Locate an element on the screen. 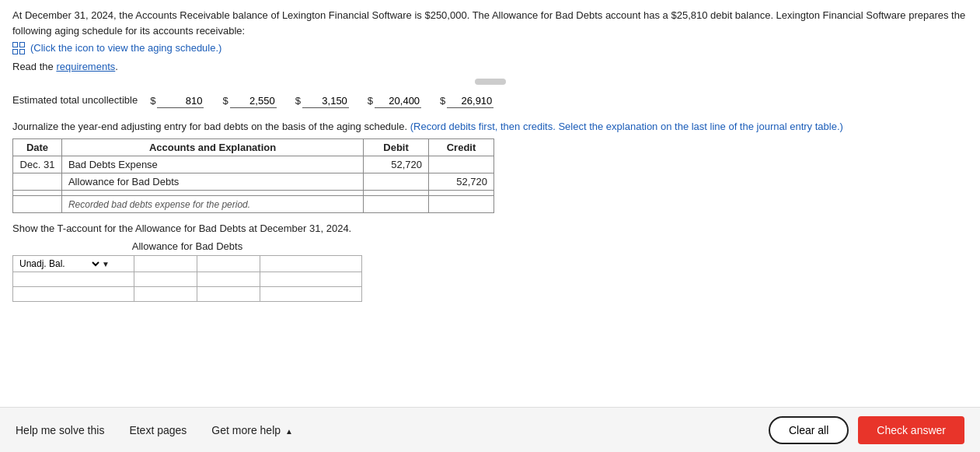  t-acct-col1-1: Unadj. Bal. ▼ is located at coordinates (74, 265).